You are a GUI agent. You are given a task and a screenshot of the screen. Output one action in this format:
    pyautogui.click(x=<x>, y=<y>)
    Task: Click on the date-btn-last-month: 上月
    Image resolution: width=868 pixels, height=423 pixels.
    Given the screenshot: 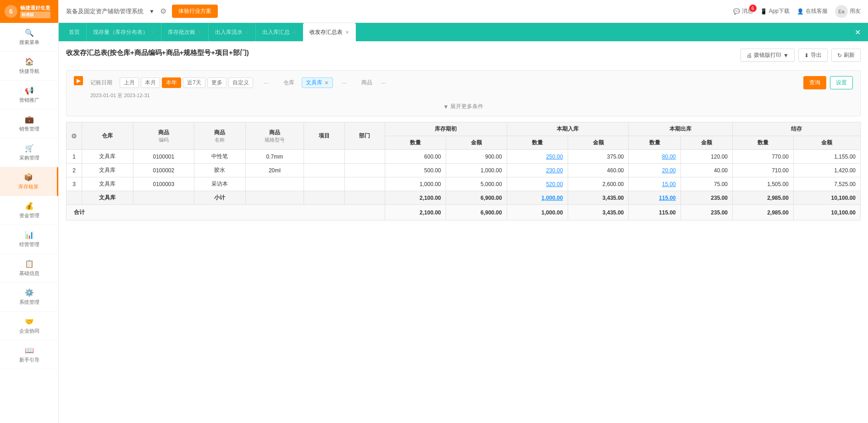 What is the action you would take?
    pyautogui.click(x=129, y=82)
    